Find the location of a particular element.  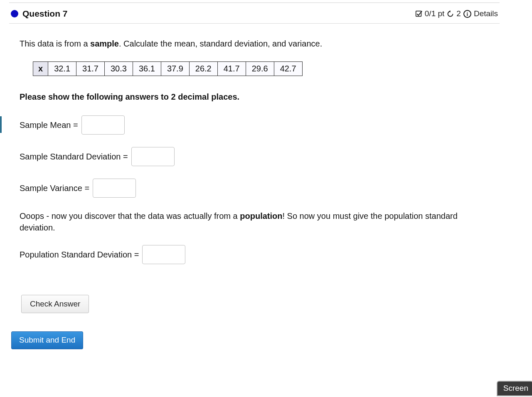

sample-mean-input is located at coordinates (103, 125).